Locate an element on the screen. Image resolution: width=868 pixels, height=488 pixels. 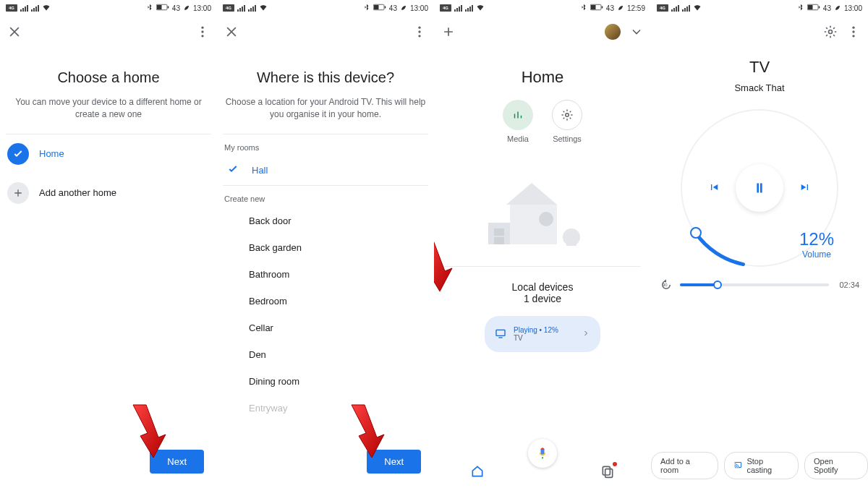
avatar is located at coordinates (613, 32).